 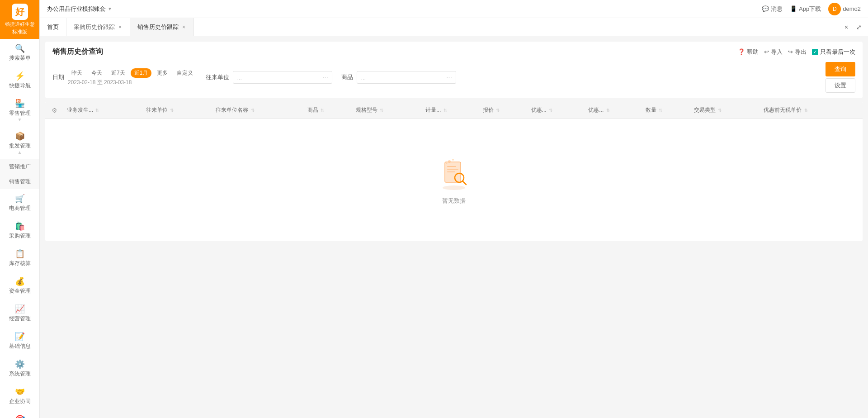 What do you see at coordinates (20, 368) in the screenshot?
I see `sidebar-item-system: ⚙️ 系统管理` at bounding box center [20, 368].